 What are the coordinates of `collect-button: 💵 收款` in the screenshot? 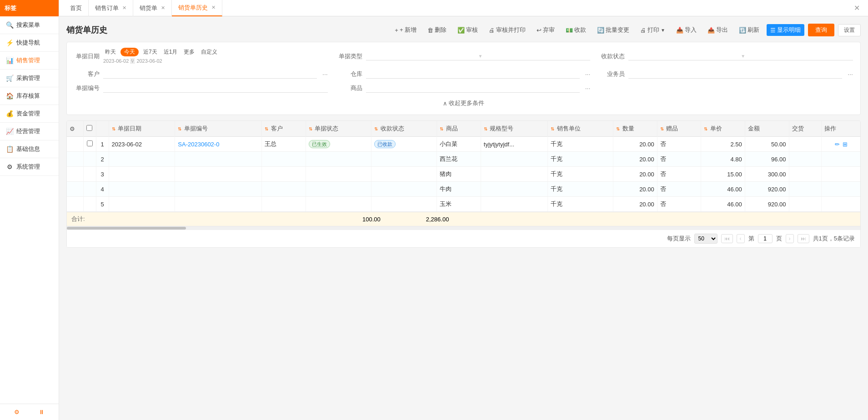 It's located at (576, 30).